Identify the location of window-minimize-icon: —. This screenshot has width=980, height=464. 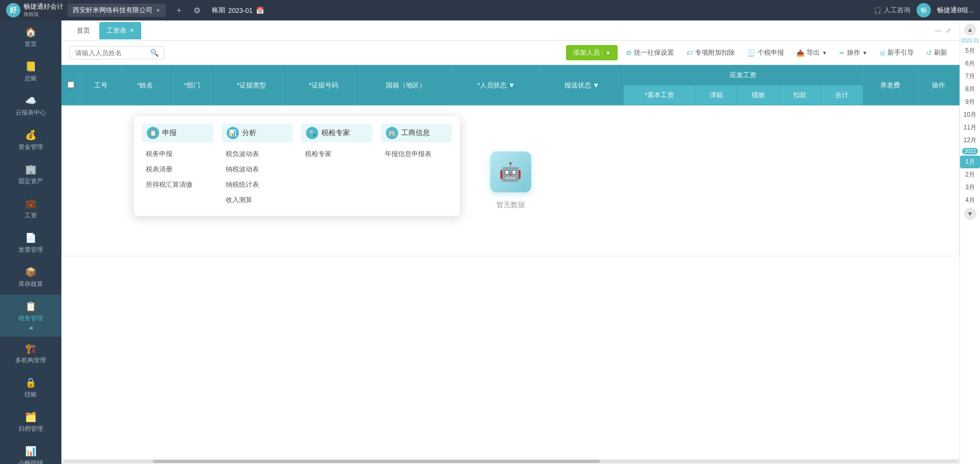
(939, 31).